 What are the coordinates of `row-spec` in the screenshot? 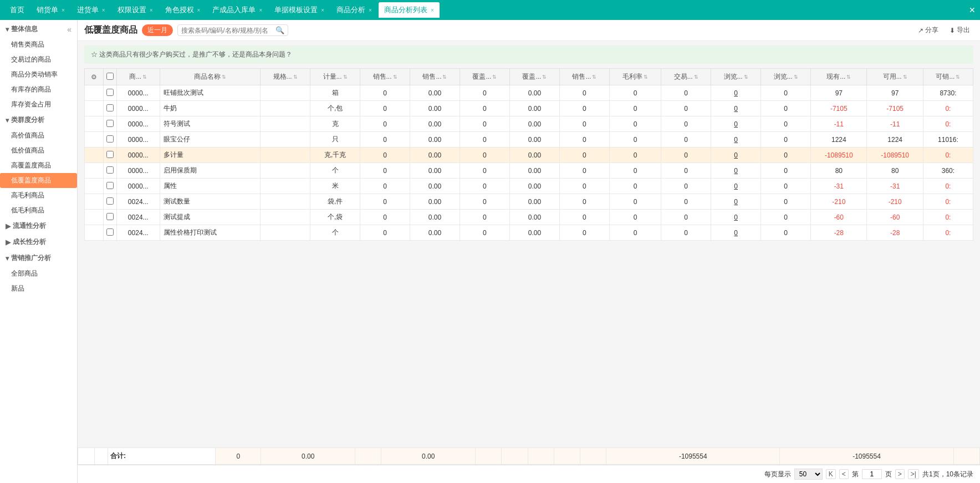 It's located at (285, 155).